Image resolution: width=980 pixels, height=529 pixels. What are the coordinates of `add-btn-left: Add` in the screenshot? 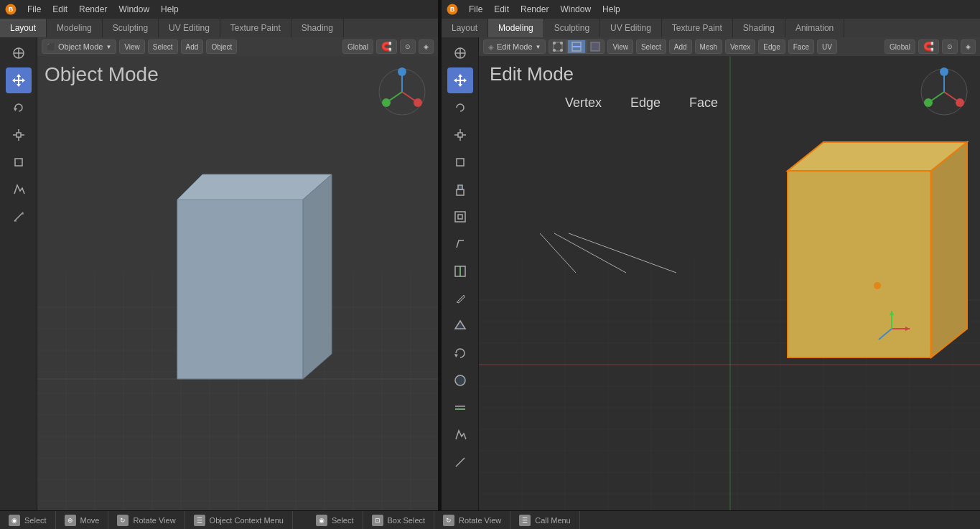 It's located at (192, 47).